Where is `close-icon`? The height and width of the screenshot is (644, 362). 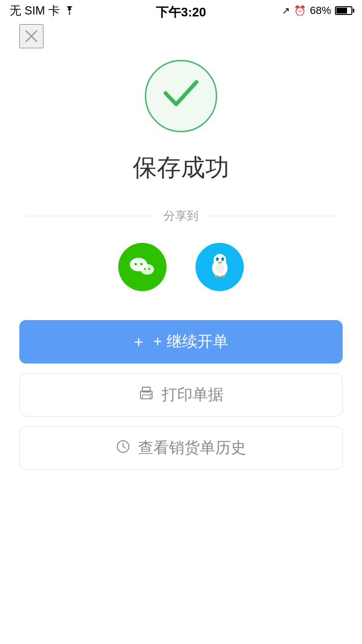
close-icon is located at coordinates (31, 36).